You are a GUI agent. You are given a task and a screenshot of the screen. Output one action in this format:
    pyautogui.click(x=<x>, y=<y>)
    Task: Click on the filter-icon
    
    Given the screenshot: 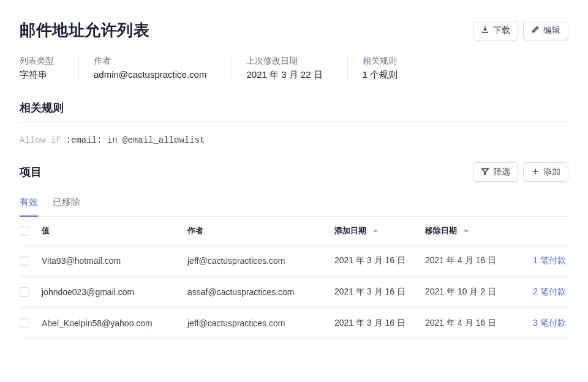 What is the action you would take?
    pyautogui.click(x=485, y=173)
    